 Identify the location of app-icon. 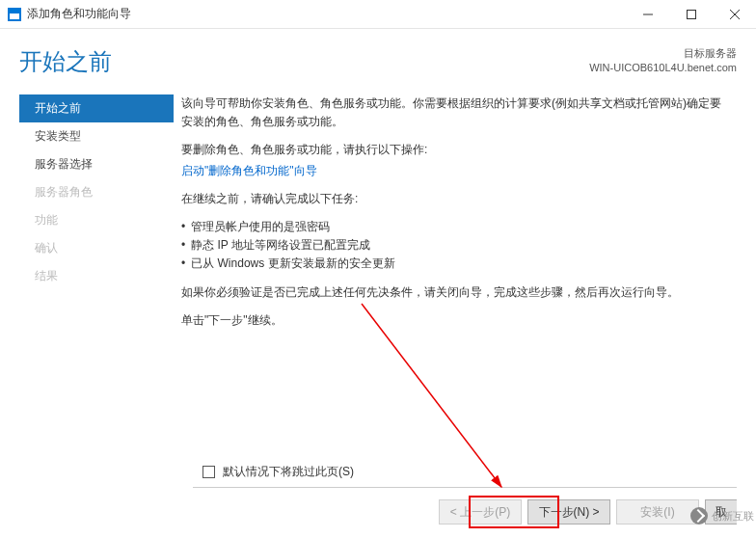
(14, 14).